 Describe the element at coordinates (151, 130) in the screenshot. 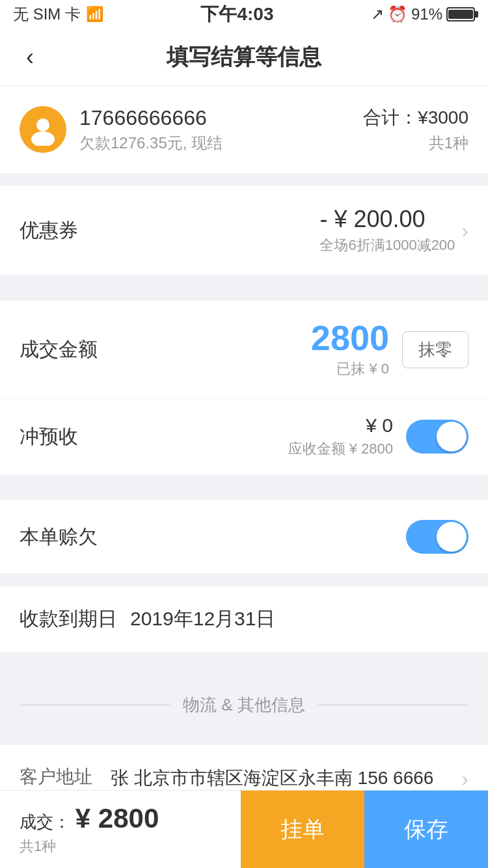

I see `customer-info: 17666666666 欠款1276.35元, 现结` at that location.